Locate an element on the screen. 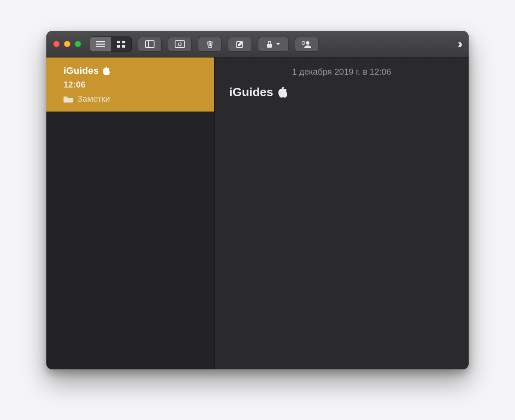  attachment-icon is located at coordinates (180, 44).